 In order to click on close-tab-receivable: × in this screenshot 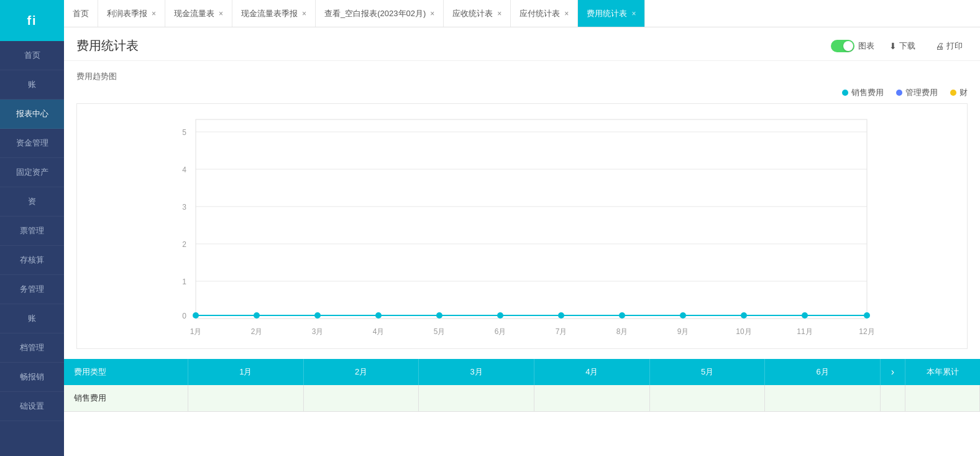, I will do `click(500, 14)`.